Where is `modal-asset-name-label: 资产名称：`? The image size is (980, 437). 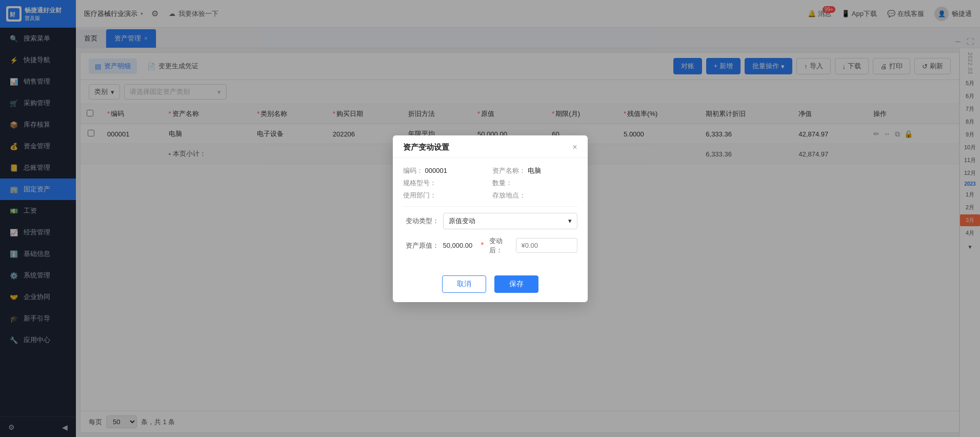 modal-asset-name-label: 资产名称： is located at coordinates (509, 171).